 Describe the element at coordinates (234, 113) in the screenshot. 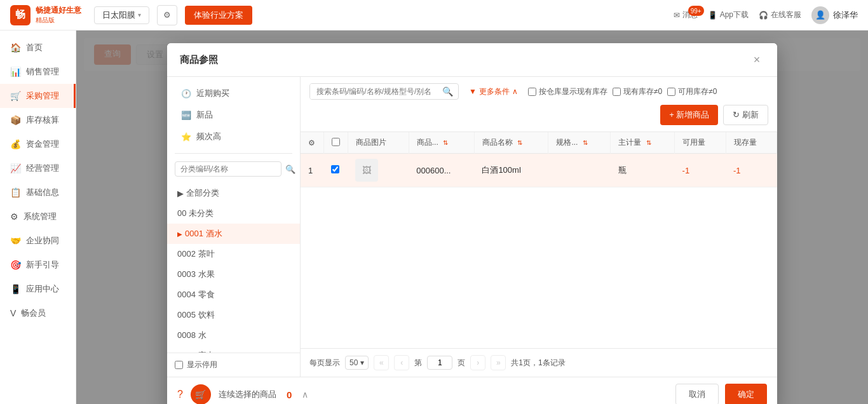

I see `left-tabs: 🕐 近期购买 🆕 新品 ⭐ 频次高` at that location.